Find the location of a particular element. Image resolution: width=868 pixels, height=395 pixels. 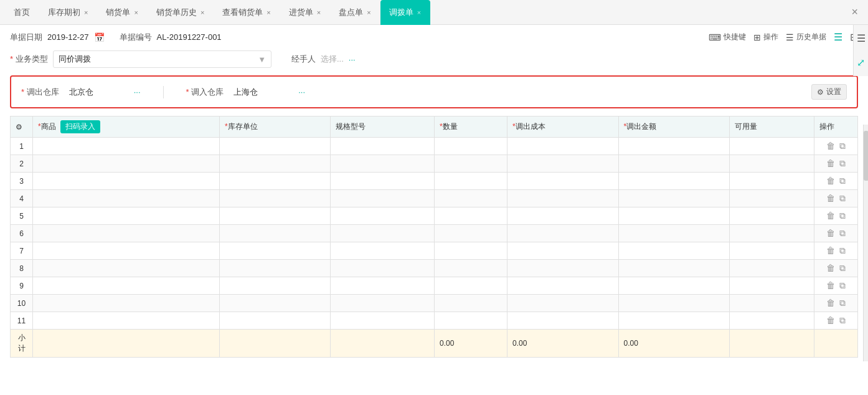

tab-close-sales-order: × is located at coordinates (136, 12).